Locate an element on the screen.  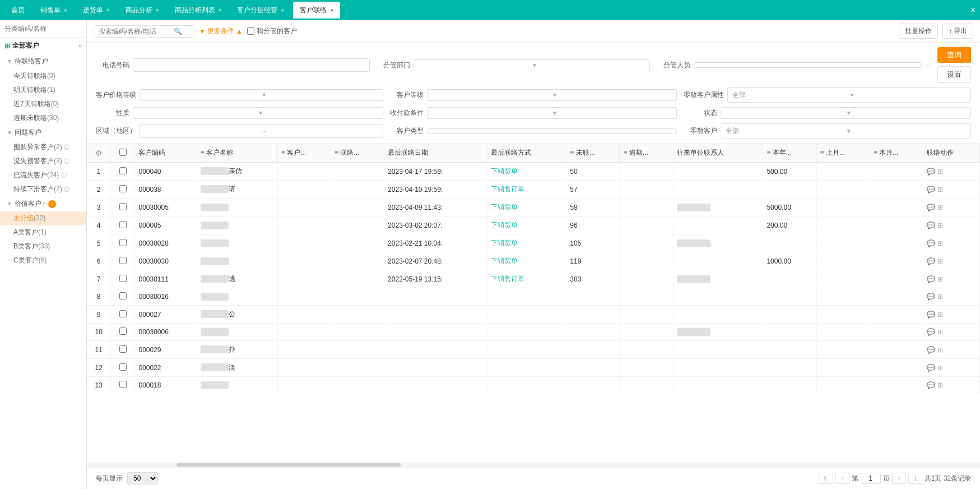
prev-page-button: < is located at coordinates (843, 478).